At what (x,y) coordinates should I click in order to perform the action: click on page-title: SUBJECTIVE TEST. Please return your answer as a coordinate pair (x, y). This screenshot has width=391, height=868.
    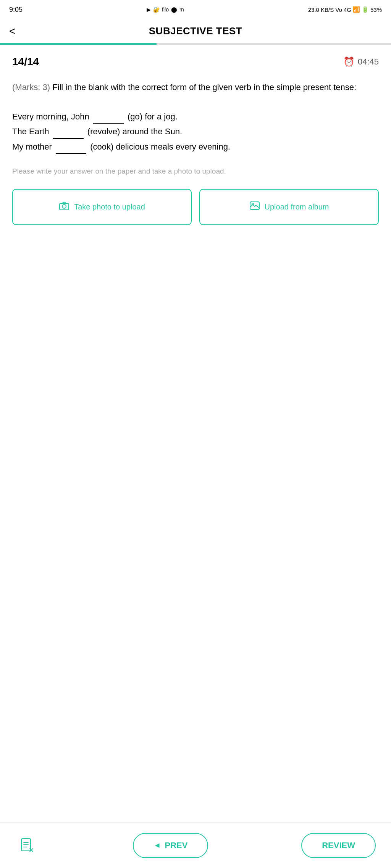
    Looking at the image, I should click on (196, 31).